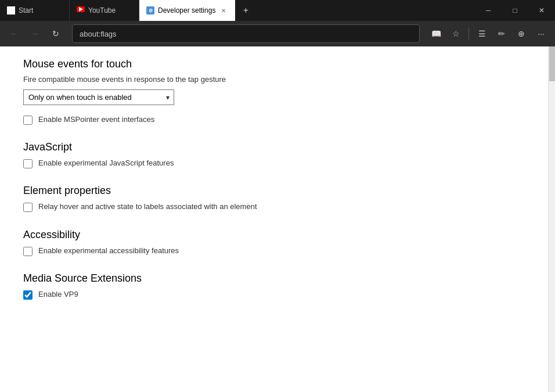  I want to click on start-icon, so click(11, 10).